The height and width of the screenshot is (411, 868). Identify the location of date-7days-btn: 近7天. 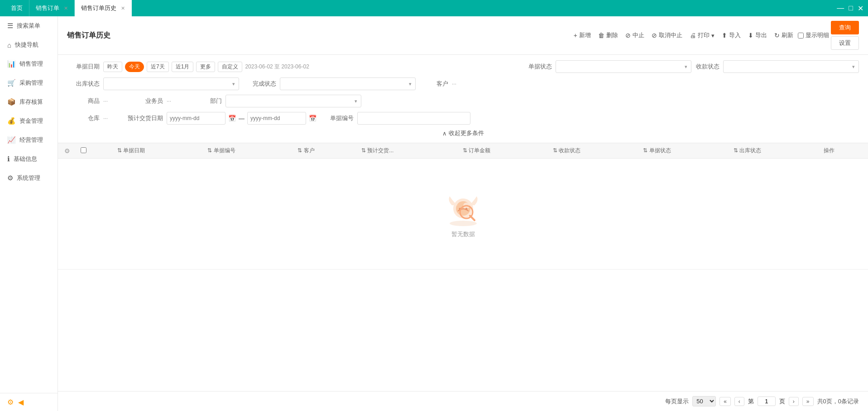
(158, 67).